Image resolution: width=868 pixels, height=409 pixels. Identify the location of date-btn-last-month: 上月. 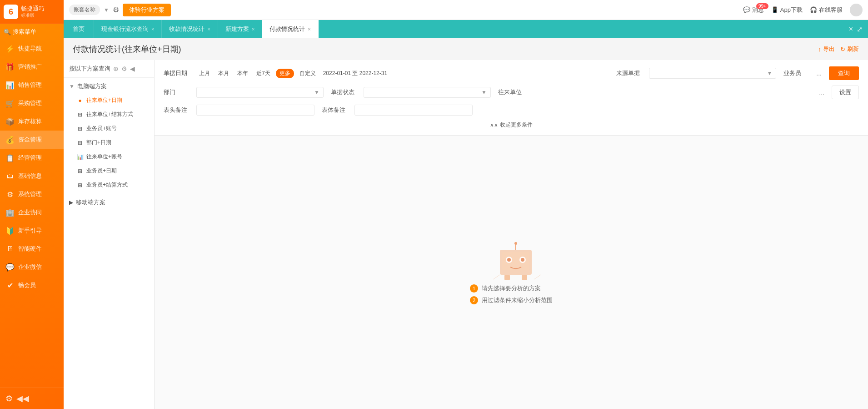
(205, 74).